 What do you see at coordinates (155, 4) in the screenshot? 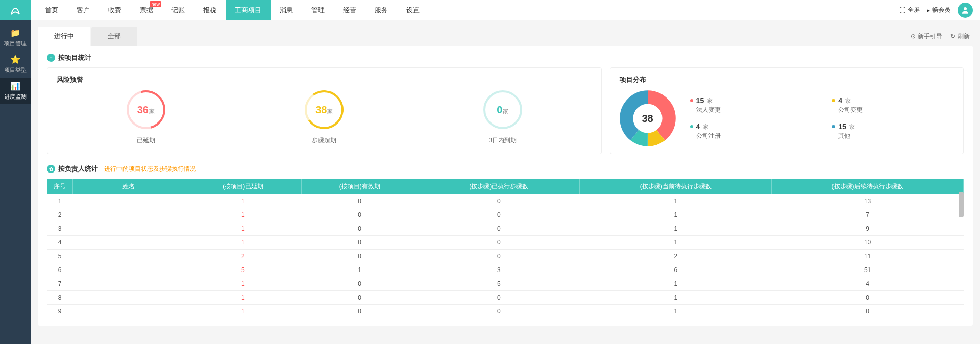
I see `new-badge: new` at bounding box center [155, 4].